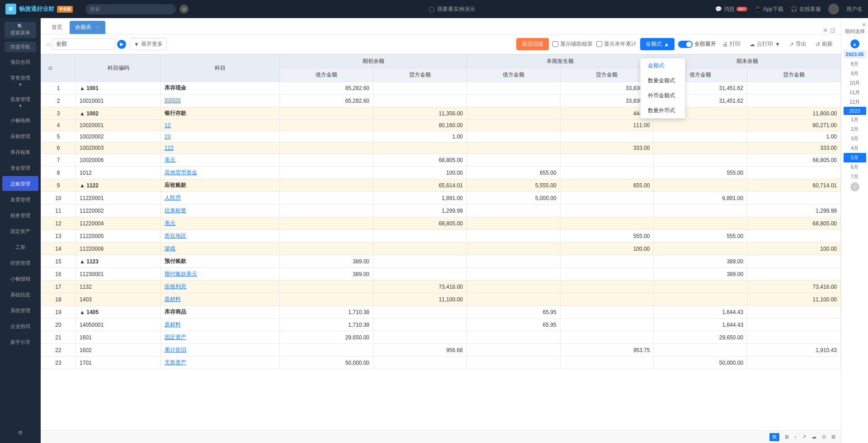 This screenshot has width=868, height=443. What do you see at coordinates (657, 44) in the screenshot?
I see `view-mode-btn: 金额式 ▲` at bounding box center [657, 44].